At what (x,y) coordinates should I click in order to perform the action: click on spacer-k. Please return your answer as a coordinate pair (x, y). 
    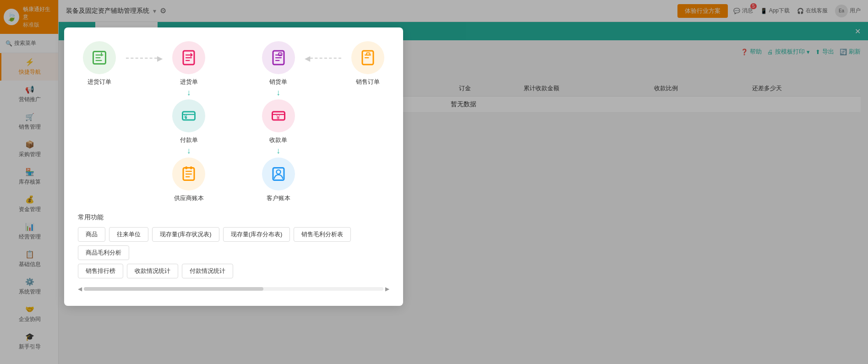
    Looking at the image, I should click on (144, 151).